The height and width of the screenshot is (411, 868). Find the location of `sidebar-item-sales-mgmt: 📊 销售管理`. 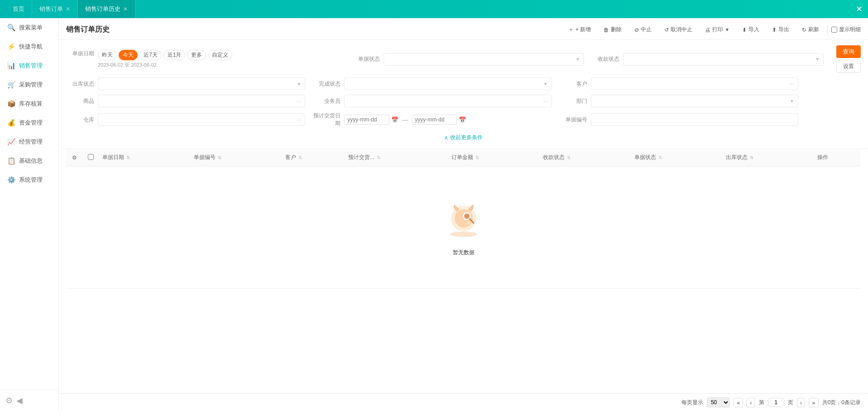

sidebar-item-sales-mgmt: 📊 销售管理 is located at coordinates (29, 66).